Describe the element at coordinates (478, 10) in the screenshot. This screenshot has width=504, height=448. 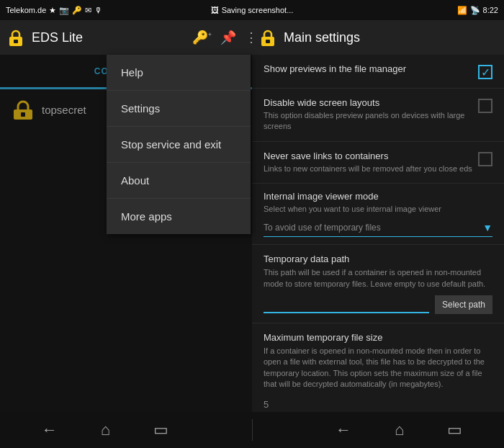
I see `status-bar-right: 📶 📡 8:22` at that location.